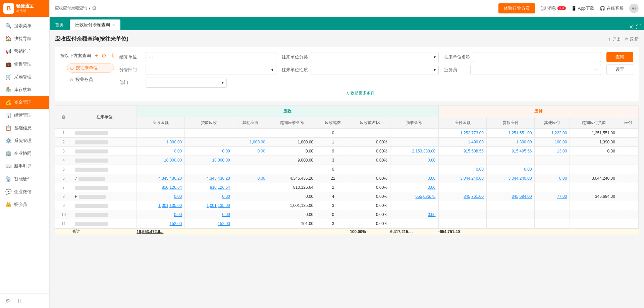 Image resolution: width=644 pixels, height=308 pixels. Describe the element at coordinates (292, 231) in the screenshot. I see `footer-ar-overdue` at that location.